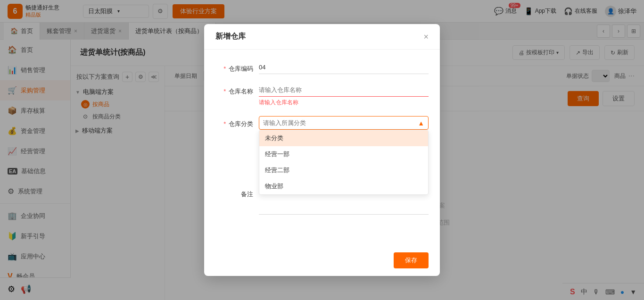  I want to click on category-input-wrapper: ▲, so click(344, 123).